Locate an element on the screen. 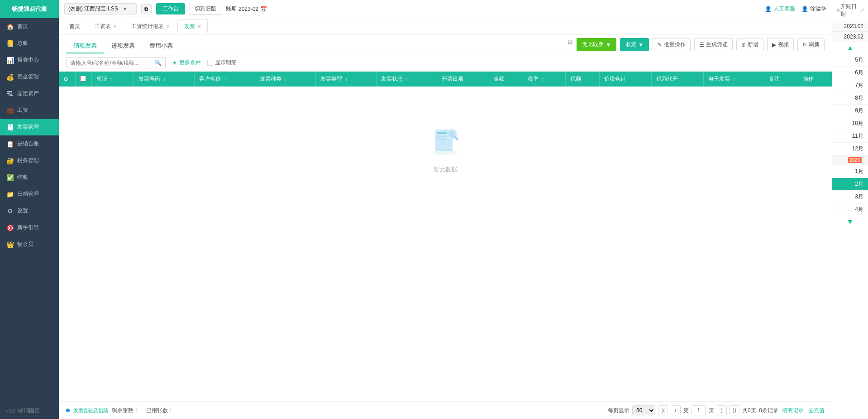 The height and width of the screenshot is (419, 868). sidebar-item-assets: 🏗 固定资产 is located at coordinates (29, 93).